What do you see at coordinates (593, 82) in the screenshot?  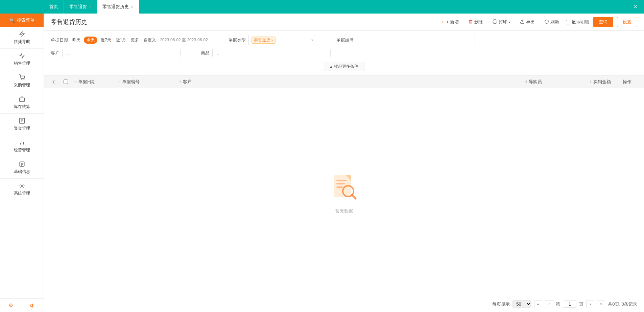 I see `col-header-amount: ⇅ 实销金额` at bounding box center [593, 82].